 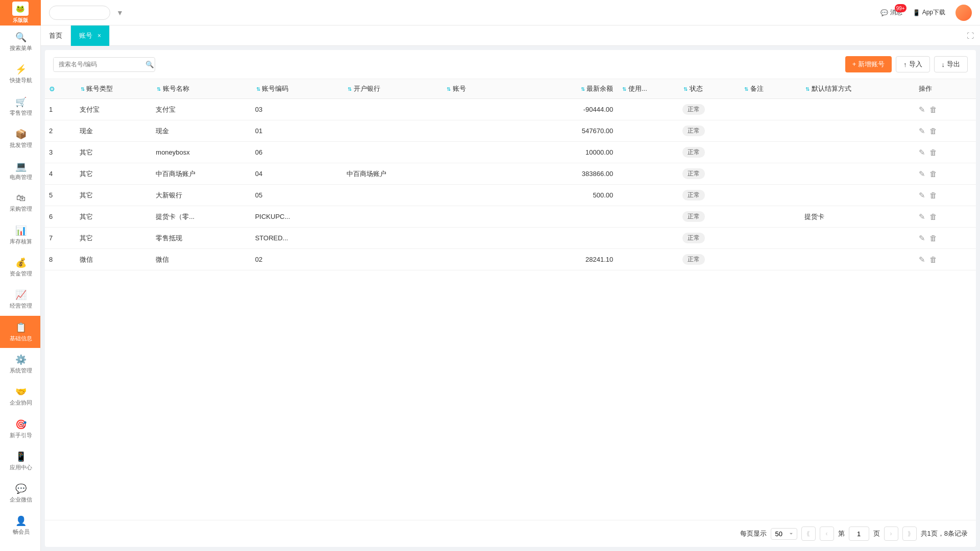 What do you see at coordinates (913, 64) in the screenshot?
I see `import-button: ↑ 导入` at bounding box center [913, 64].